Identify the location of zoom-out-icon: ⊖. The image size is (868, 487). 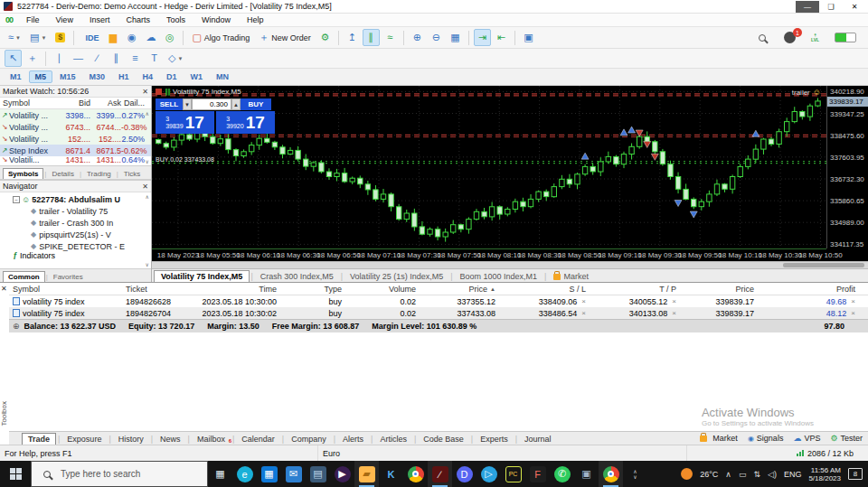
(436, 38).